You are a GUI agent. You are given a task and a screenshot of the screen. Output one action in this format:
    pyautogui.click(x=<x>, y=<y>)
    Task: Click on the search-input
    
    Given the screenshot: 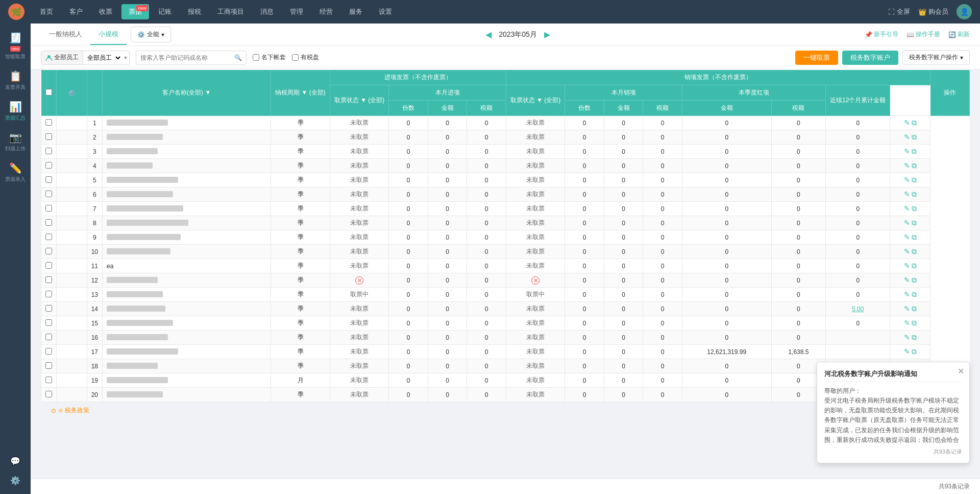 What is the action you would take?
    pyautogui.click(x=186, y=58)
    